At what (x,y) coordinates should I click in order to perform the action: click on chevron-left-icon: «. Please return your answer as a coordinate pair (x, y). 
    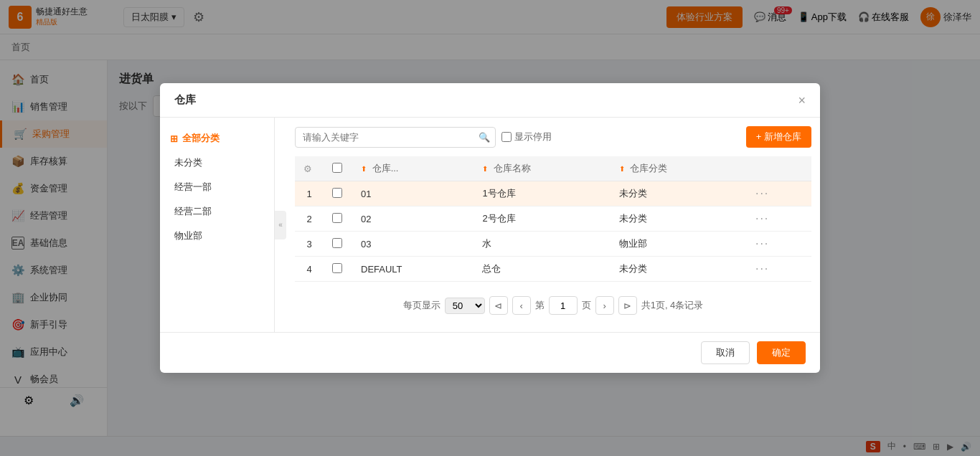
    Looking at the image, I should click on (281, 225).